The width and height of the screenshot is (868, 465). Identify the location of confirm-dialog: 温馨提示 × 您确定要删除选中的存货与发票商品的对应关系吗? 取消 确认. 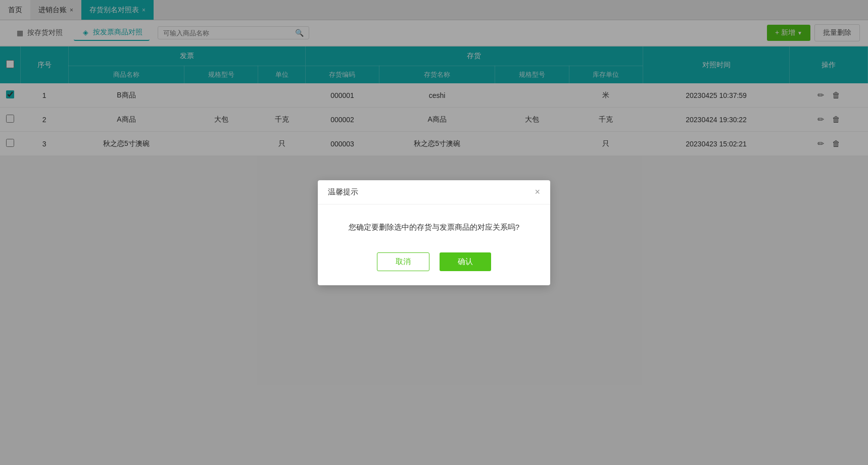
(434, 233).